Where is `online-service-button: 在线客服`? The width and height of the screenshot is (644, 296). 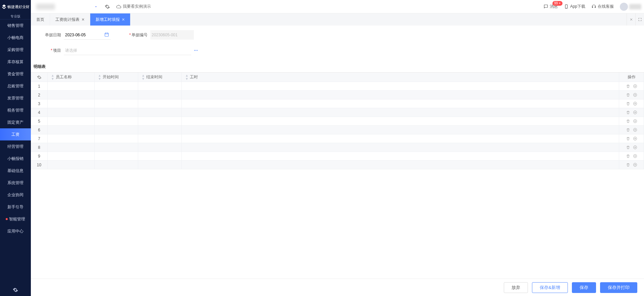
online-service-button: 在线客服 is located at coordinates (602, 7).